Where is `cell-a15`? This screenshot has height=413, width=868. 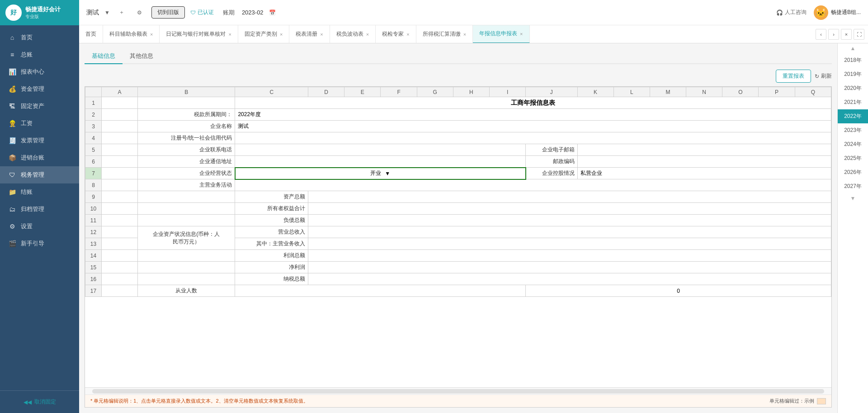 cell-a15 is located at coordinates (120, 268).